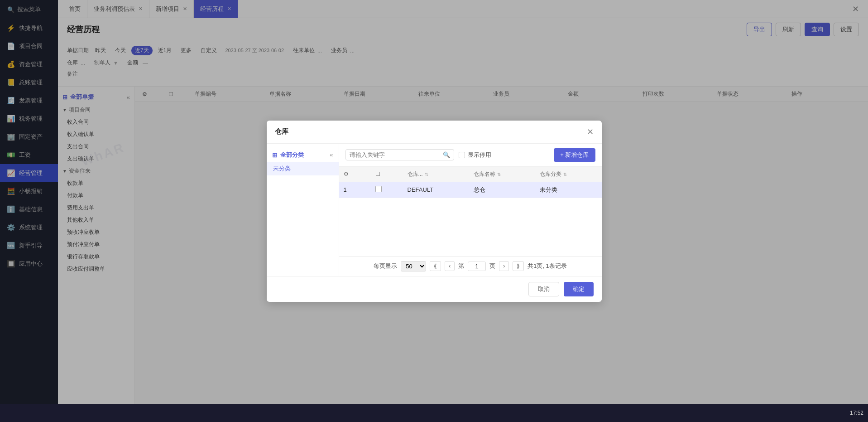 The image size is (868, 422). I want to click on dialog-per-page-select: 5020100, so click(413, 267).